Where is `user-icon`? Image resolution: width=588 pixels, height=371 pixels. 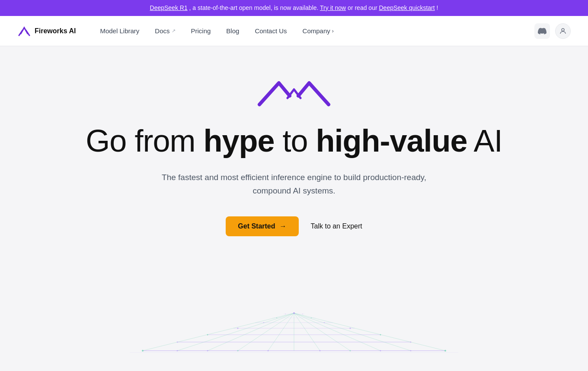 user-icon is located at coordinates (563, 31).